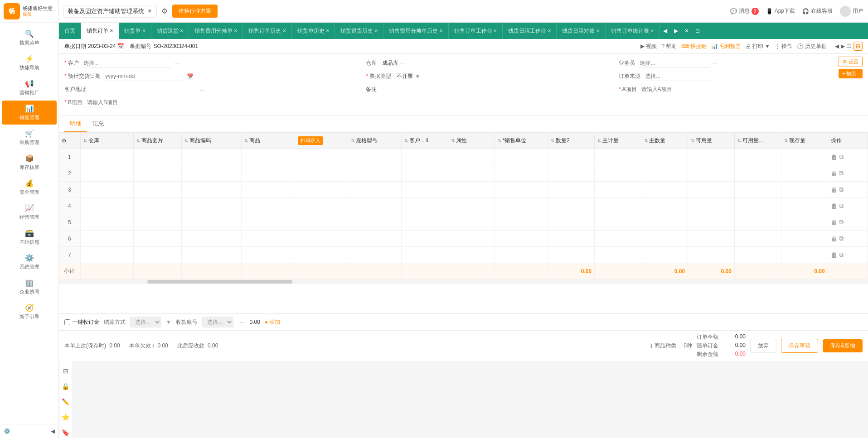  I want to click on salesperson-more-btn: ···, so click(715, 63).